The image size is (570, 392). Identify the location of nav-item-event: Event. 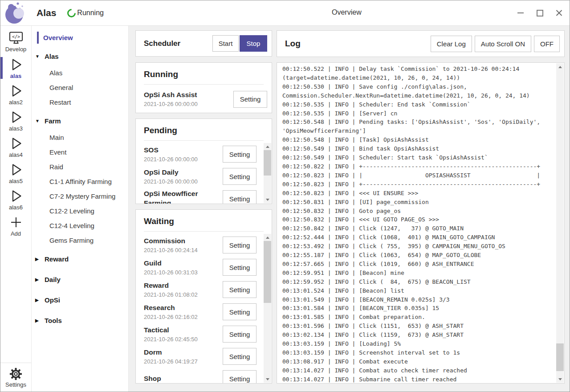
(80, 152).